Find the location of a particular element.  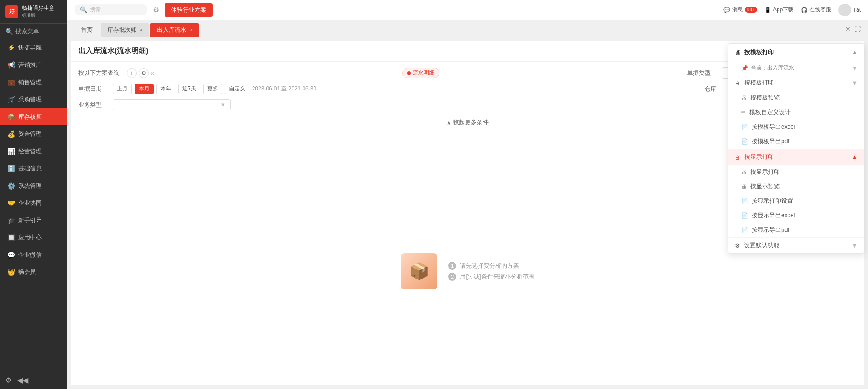

tab-home: 首页 is located at coordinates (87, 30).